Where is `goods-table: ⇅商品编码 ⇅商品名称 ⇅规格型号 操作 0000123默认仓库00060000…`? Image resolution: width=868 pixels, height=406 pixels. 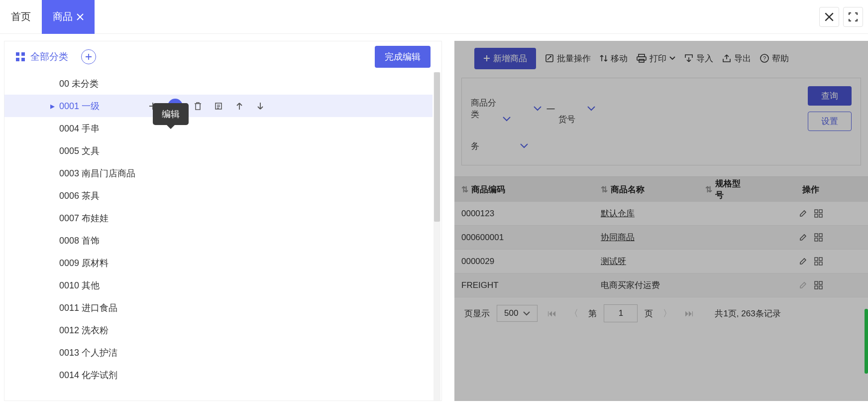 goods-table: ⇅商品编码 ⇅商品名称 ⇅规格型号 操作 0000123默认仓库00060000… is located at coordinates (661, 237).